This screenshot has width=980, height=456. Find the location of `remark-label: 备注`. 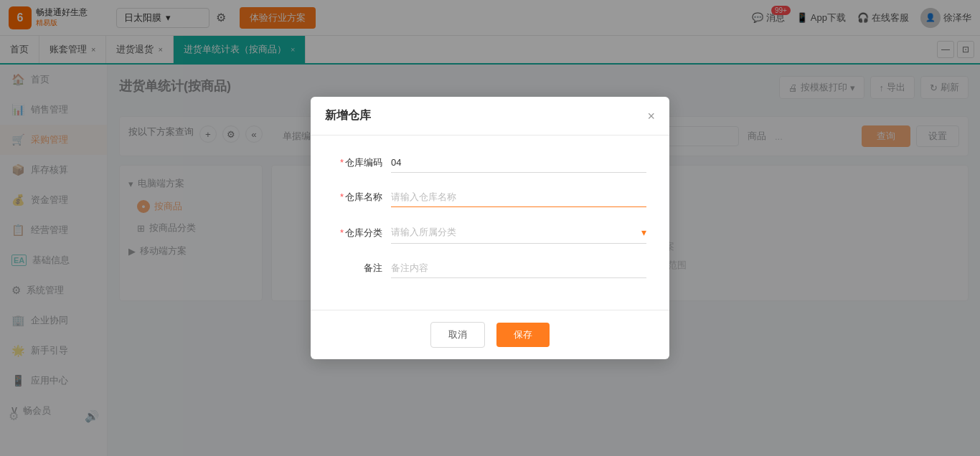

remark-label: 备注 is located at coordinates (362, 268).